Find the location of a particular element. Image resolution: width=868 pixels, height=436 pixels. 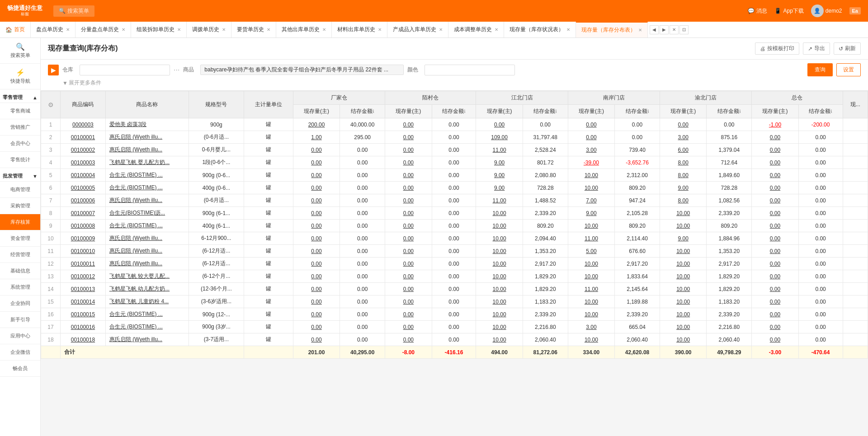

close-tab-3: ✕ is located at coordinates (179, 30).